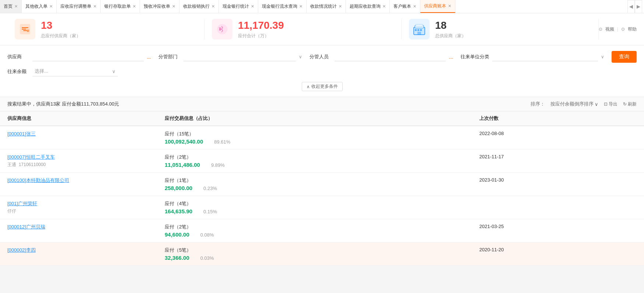  I want to click on supplier-cell-000100: [000100]本特勤油品有限公司, so click(86, 180).